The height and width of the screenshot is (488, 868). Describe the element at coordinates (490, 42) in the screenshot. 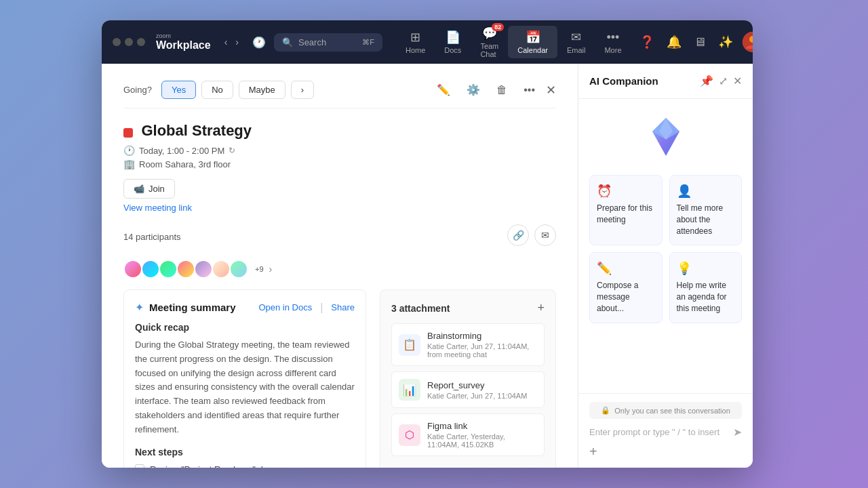

I see `nav-item-team-chat: 💬 82 Team Chat` at that location.